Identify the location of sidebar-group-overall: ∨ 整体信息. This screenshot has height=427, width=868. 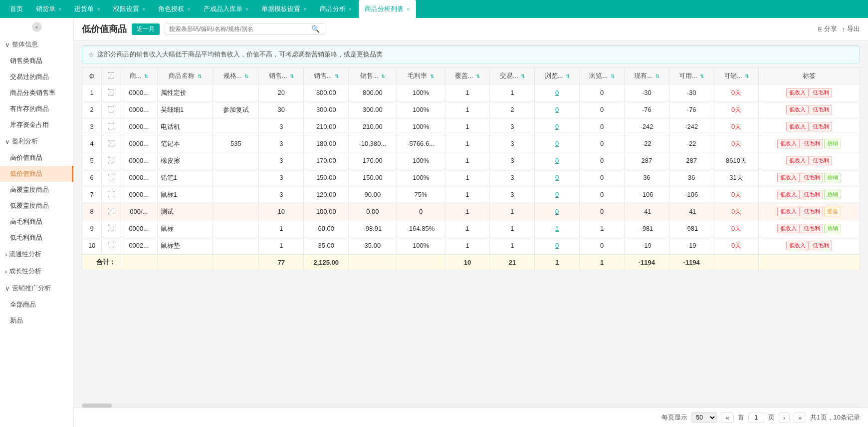
(37, 44).